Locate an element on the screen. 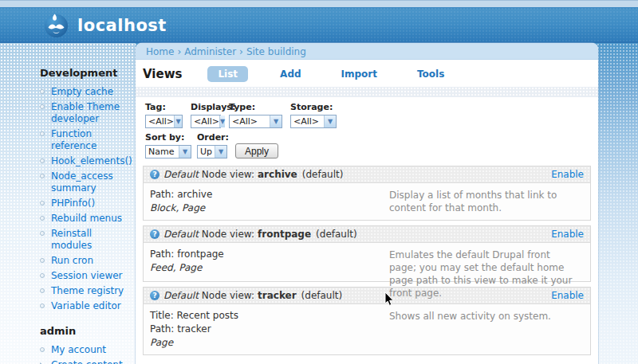  view-description: Emulates the default Drupal front page; … is located at coordinates (484, 274).